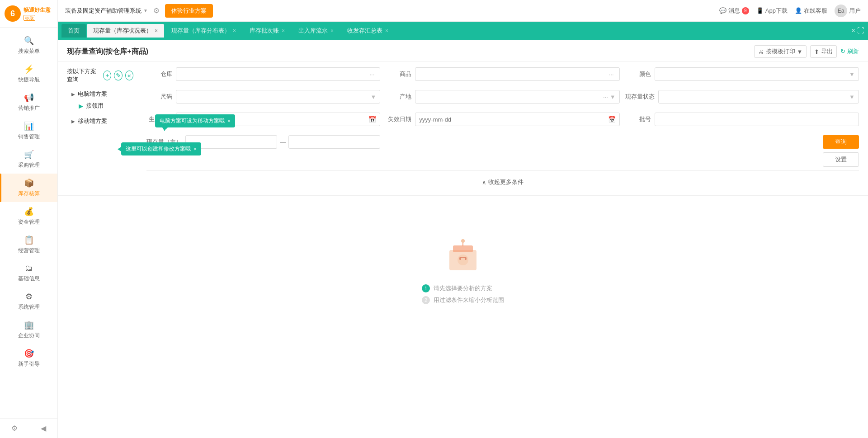 The image size is (868, 438). I want to click on online-service-action: 👤 在线客服, so click(811, 11).